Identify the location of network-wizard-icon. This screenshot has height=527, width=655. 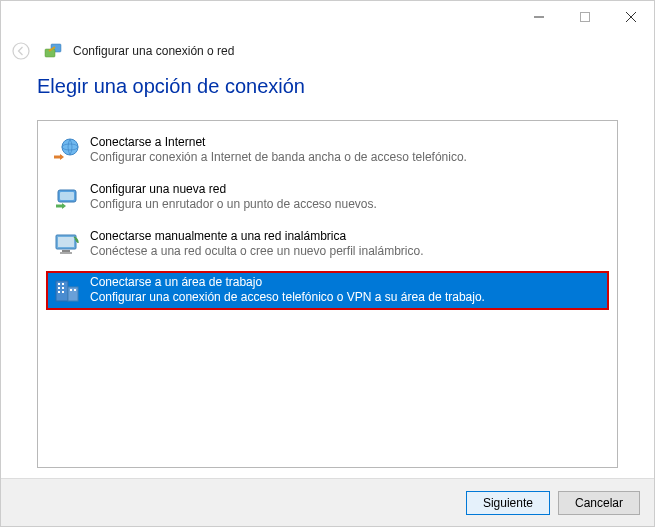
(53, 51).